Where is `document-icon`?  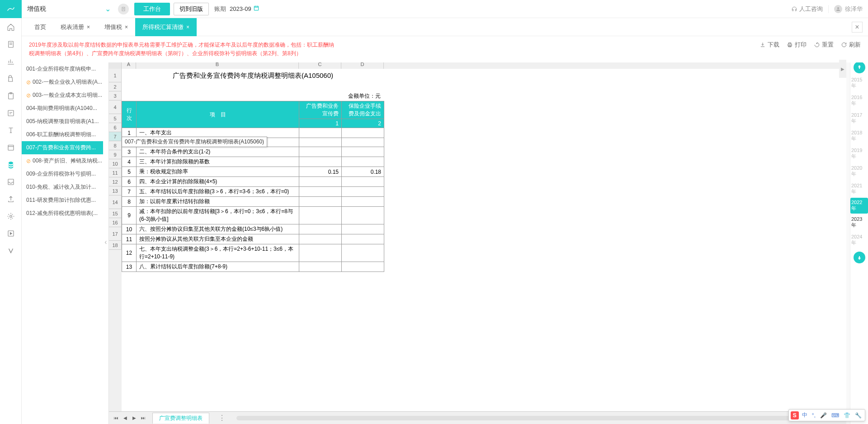
document-icon is located at coordinates (11, 44).